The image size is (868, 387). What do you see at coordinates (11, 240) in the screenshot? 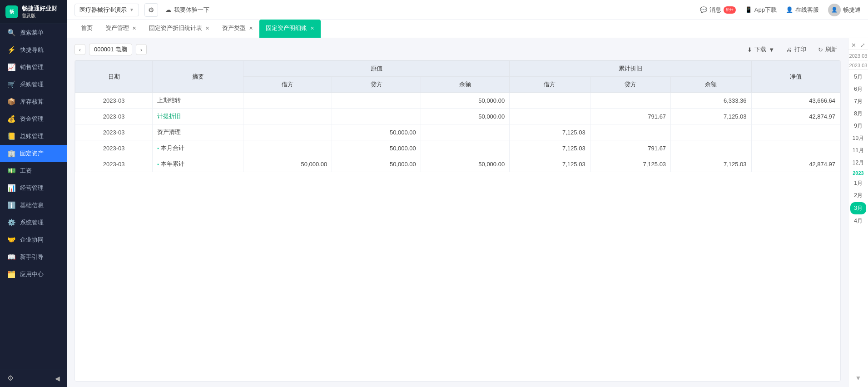
I see `sidebar-item-icon-enterprise: 🤝` at bounding box center [11, 240].